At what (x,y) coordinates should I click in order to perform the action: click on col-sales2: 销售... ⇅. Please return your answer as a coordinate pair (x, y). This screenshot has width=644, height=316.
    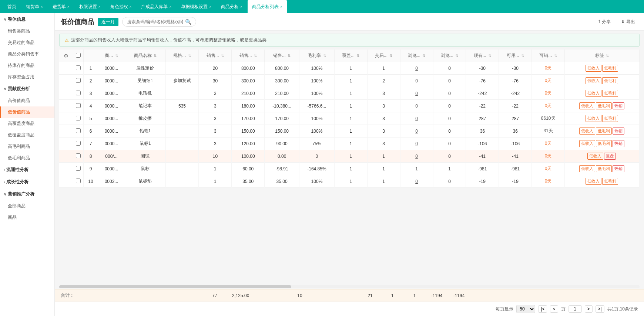
    Looking at the image, I should click on (282, 56).